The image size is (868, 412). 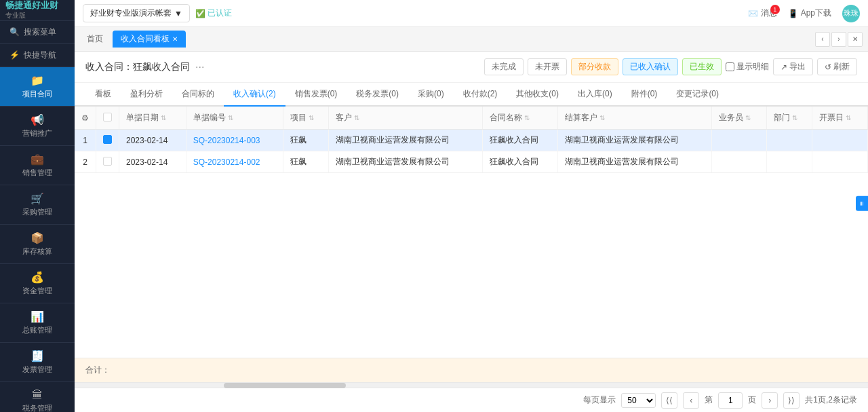 I want to click on logo-area: 畅捷通好业财 专业版, so click(x=37, y=11).